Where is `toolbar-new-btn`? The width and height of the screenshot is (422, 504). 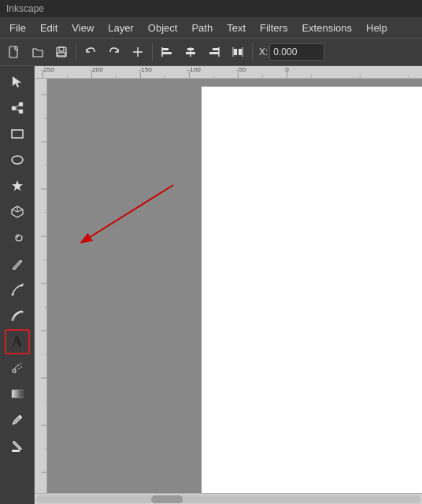 toolbar-new-btn is located at coordinates (14, 52).